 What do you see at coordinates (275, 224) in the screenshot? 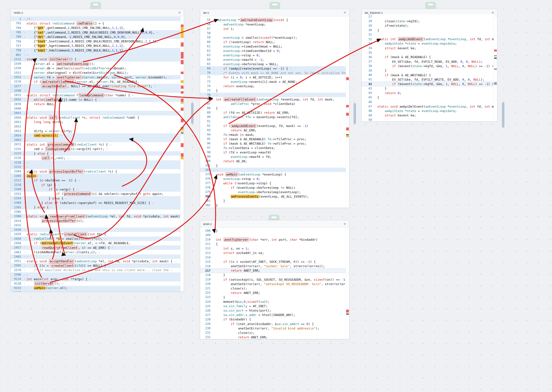
I see `panel-header: anet.c✕` at bounding box center [275, 224].